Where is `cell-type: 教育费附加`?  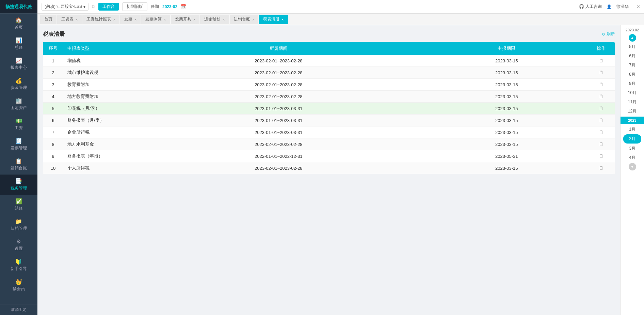 cell-type: 教育费附加 is located at coordinates (97, 85).